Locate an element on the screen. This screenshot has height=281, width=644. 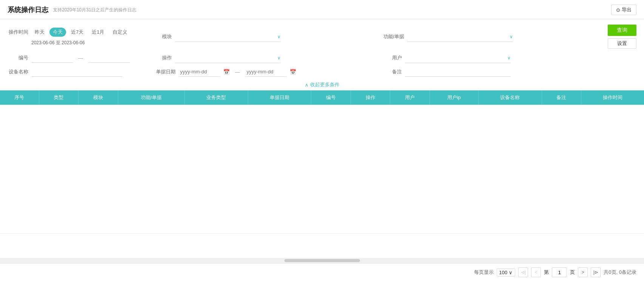
time-label: 操作时间 is located at coordinates (18, 32).